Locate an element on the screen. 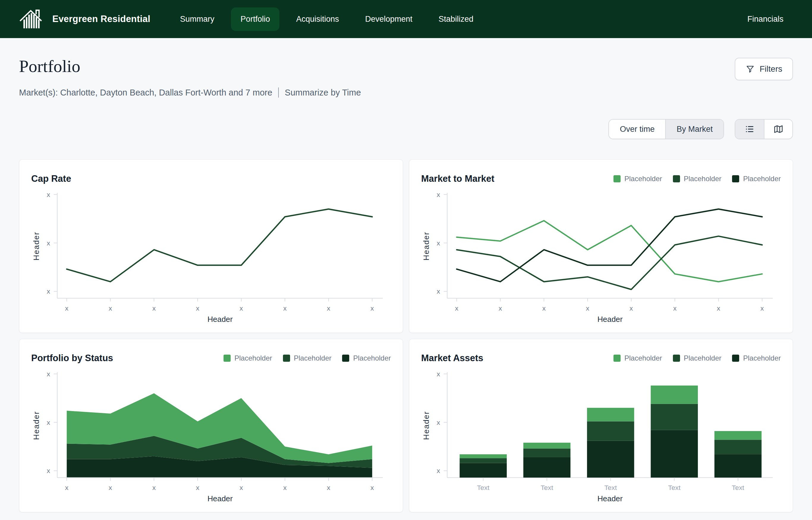 The height and width of the screenshot is (520, 812). list-view-button is located at coordinates (750, 129).